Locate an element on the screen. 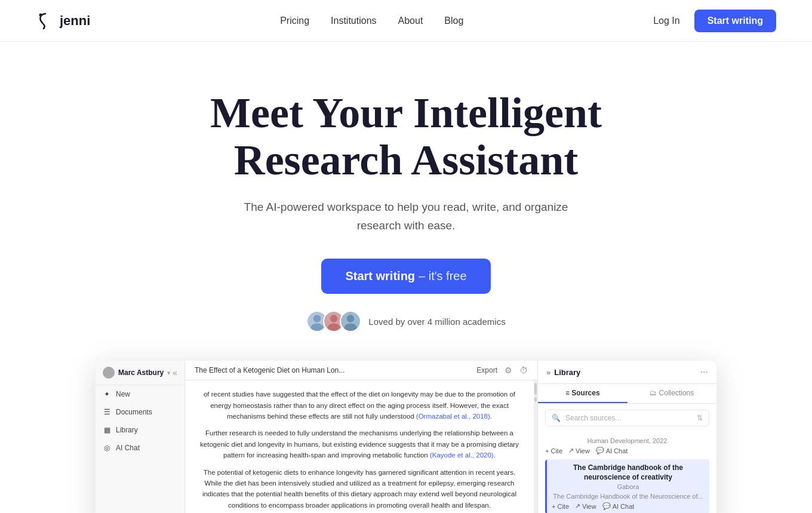 The height and width of the screenshot is (513, 812). demo-main-header: The Effect of a Ketogenic Diet on Human … is located at coordinates (361, 370).